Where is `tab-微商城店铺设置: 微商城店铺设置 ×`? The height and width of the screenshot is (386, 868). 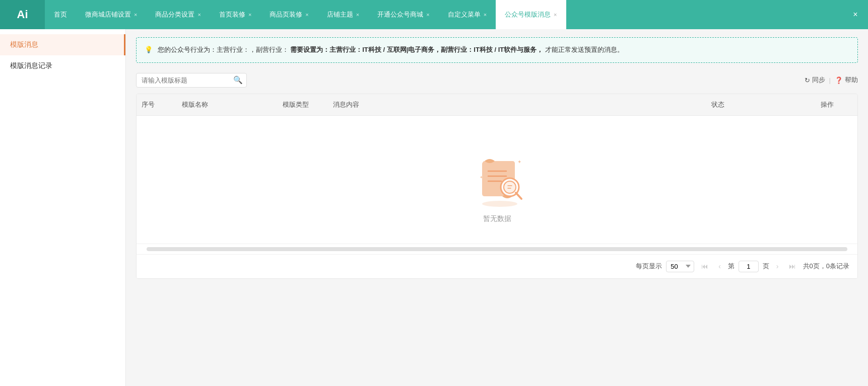
tab-微商城店铺设置: 微商城店铺设置 × is located at coordinates (111, 15).